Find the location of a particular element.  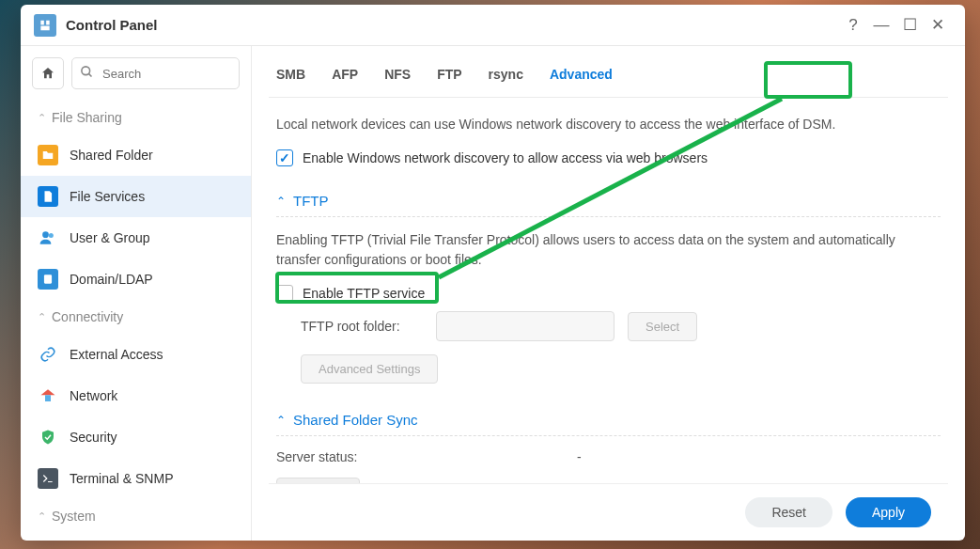

section-label: File Sharing is located at coordinates (86, 118).